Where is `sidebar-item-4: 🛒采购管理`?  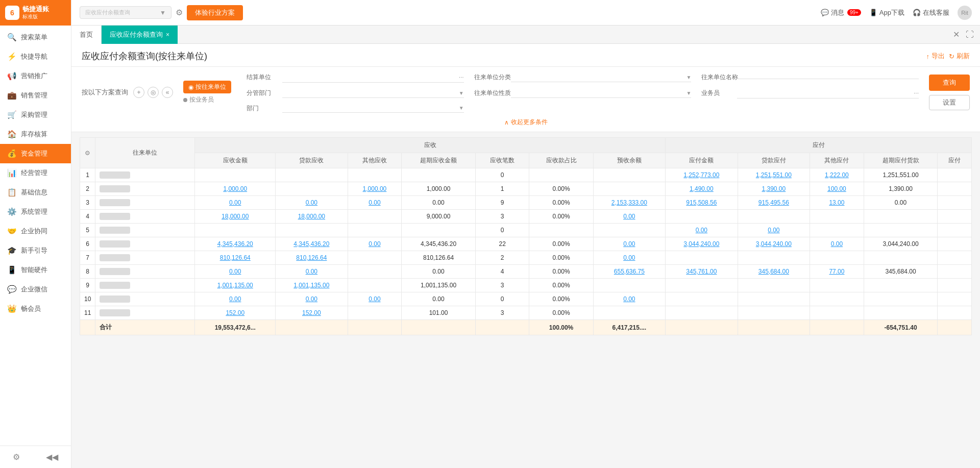 sidebar-item-4: 🛒采购管理 is located at coordinates (36, 115).